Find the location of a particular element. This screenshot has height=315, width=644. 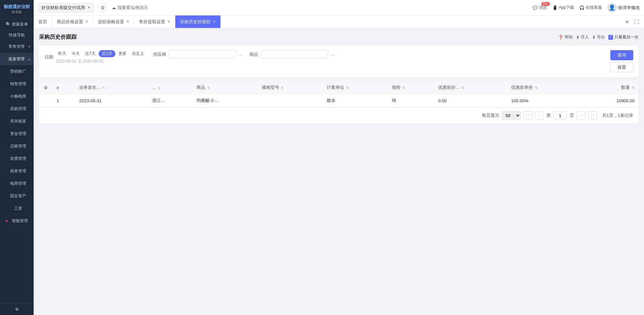

sidebar-item-retail: 零售管理 ▼ is located at coordinates (17, 46).